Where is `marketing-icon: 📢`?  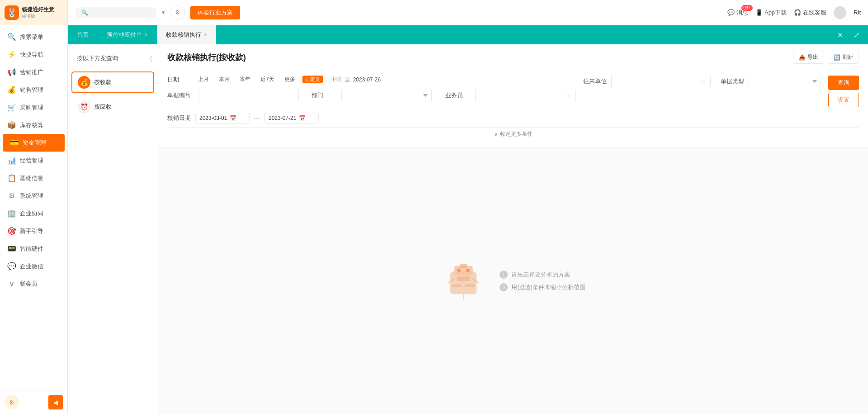
marketing-icon: 📢 is located at coordinates (12, 72).